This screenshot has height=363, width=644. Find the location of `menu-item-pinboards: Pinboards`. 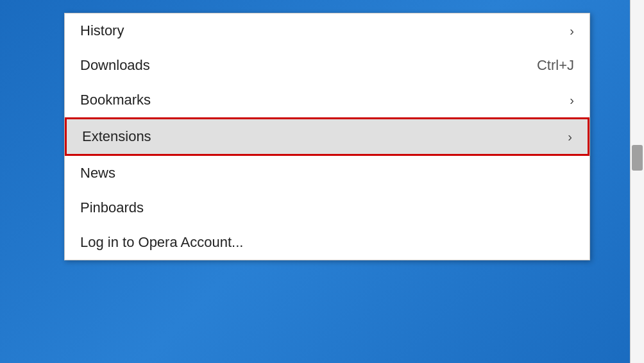

menu-item-pinboards: Pinboards is located at coordinates (327, 208).